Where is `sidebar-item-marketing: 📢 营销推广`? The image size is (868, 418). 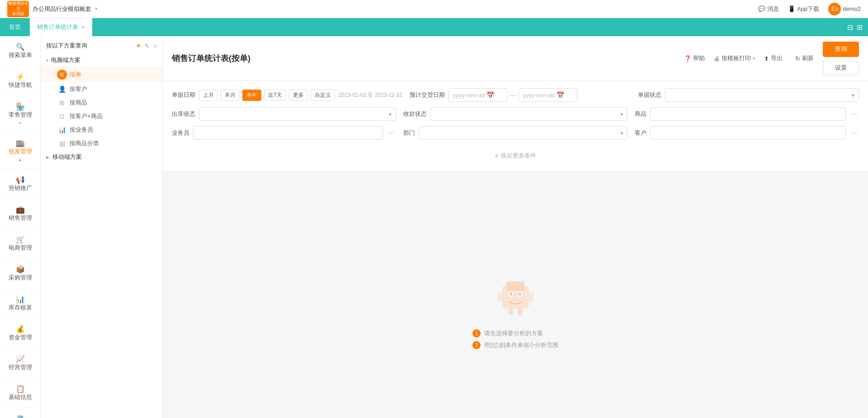 sidebar-item-marketing: 📢 营销推广 is located at coordinates (20, 184).